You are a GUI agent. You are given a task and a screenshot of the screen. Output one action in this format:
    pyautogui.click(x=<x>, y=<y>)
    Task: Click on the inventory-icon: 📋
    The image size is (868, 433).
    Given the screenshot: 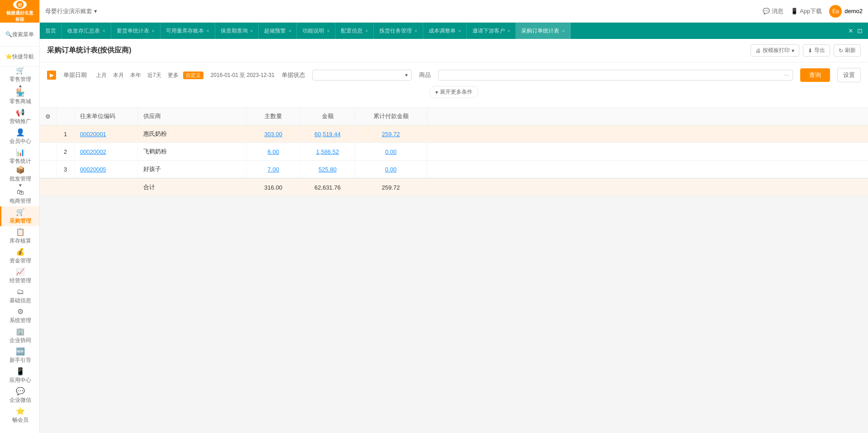 What is the action you would take?
    pyautogui.click(x=20, y=232)
    